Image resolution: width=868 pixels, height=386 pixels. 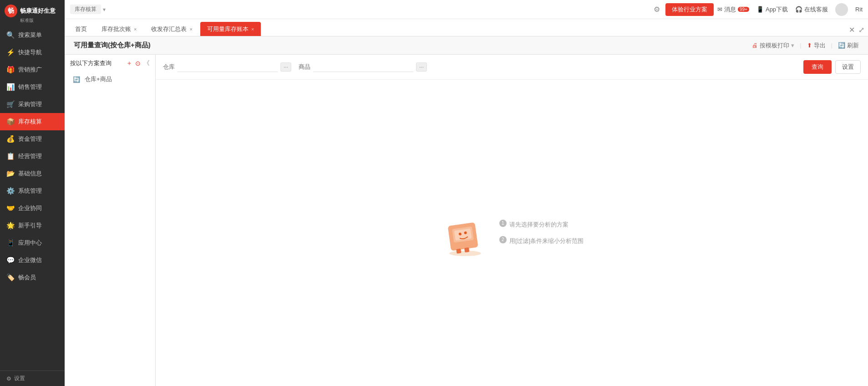 What do you see at coordinates (228, 29) in the screenshot?
I see `tab-available-label: 可用量库存账本` at bounding box center [228, 29].